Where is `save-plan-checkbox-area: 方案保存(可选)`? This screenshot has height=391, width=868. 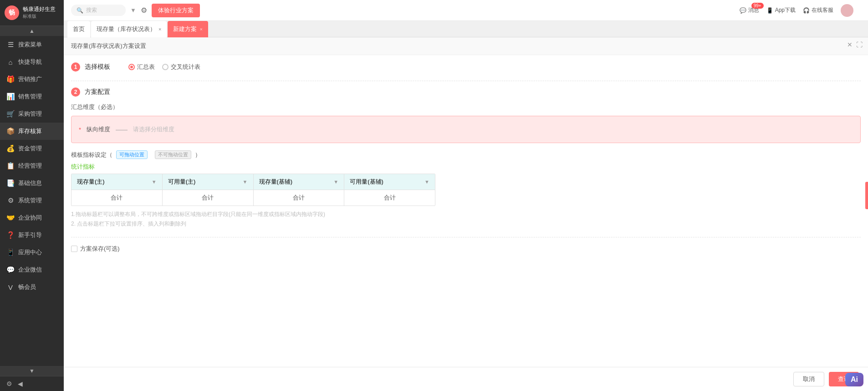 save-plan-checkbox-area: 方案保存(可选) is located at coordinates (466, 249).